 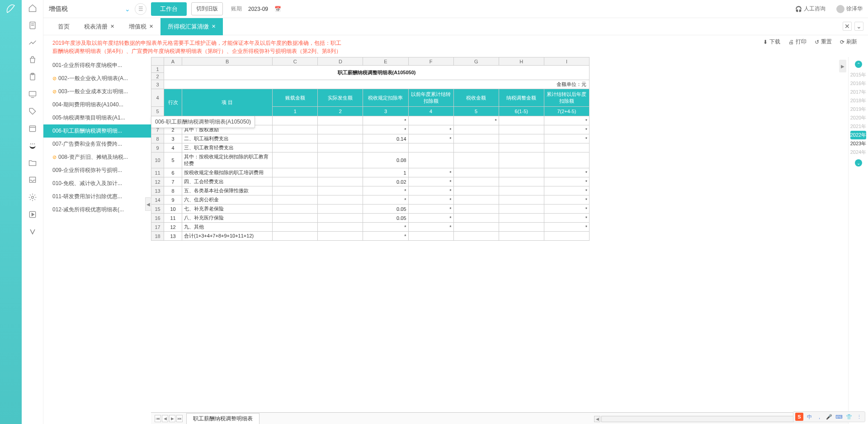 What do you see at coordinates (97, 65) in the screenshot?
I see `form-list-item-0: 001-企业所得税年度纳税申...` at bounding box center [97, 65].